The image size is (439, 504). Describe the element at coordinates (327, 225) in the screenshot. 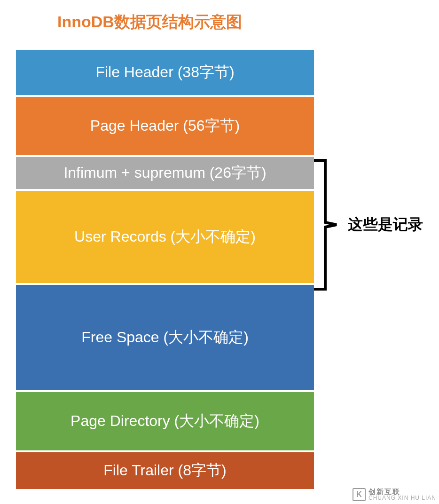

I see `brace-icon` at that location.